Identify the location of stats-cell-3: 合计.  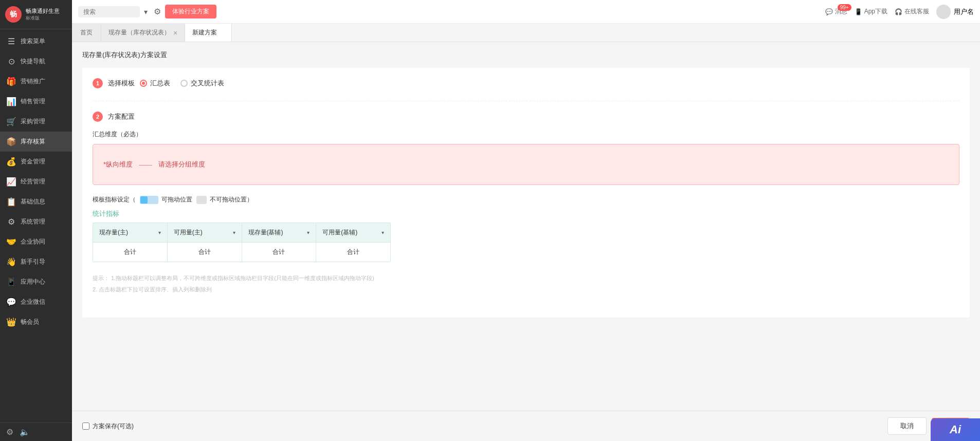
(280, 252).